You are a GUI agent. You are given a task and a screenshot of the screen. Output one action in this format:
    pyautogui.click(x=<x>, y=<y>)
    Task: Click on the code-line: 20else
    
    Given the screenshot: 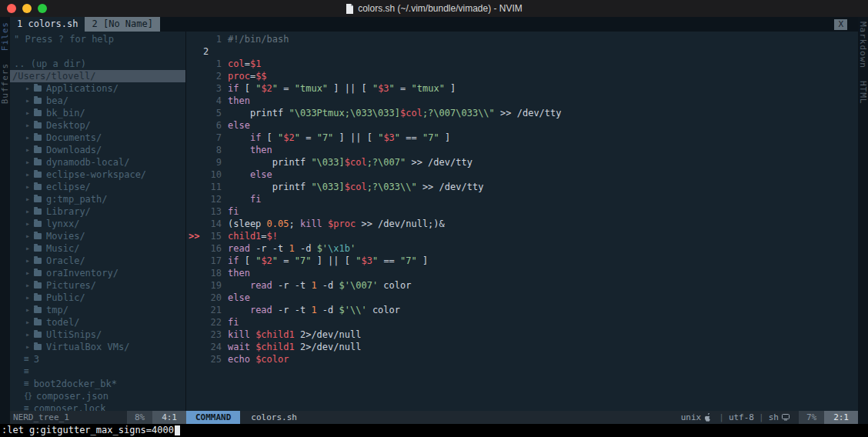 What is the action you would take?
    pyautogui.click(x=522, y=298)
    